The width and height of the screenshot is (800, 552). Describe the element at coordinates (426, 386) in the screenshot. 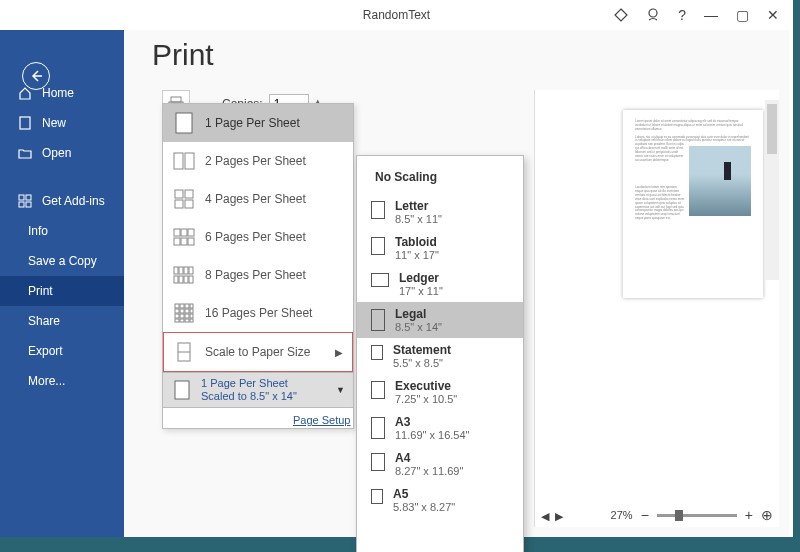

I see `paper-name: Executive` at that location.